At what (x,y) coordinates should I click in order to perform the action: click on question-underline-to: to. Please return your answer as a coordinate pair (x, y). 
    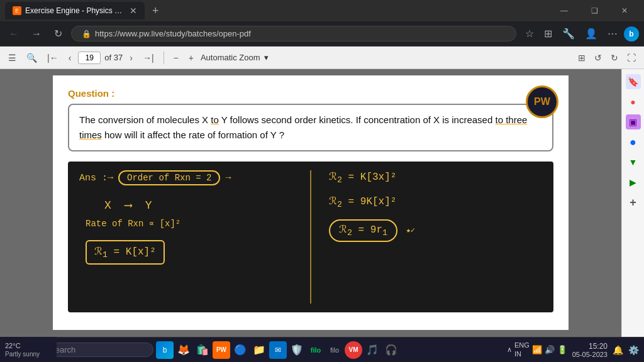
    Looking at the image, I should click on (215, 119).